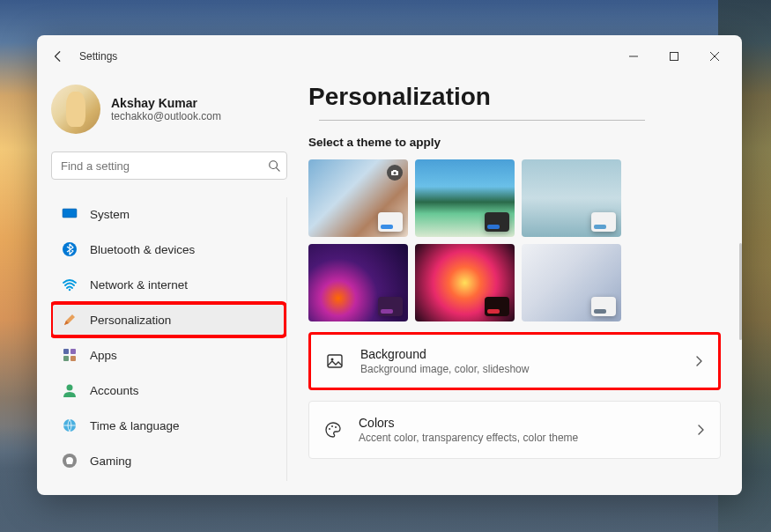 The image size is (771, 532). What do you see at coordinates (519, 438) in the screenshot?
I see `row-subtitle: Accent color, transparency effects, colo…` at bounding box center [519, 438].